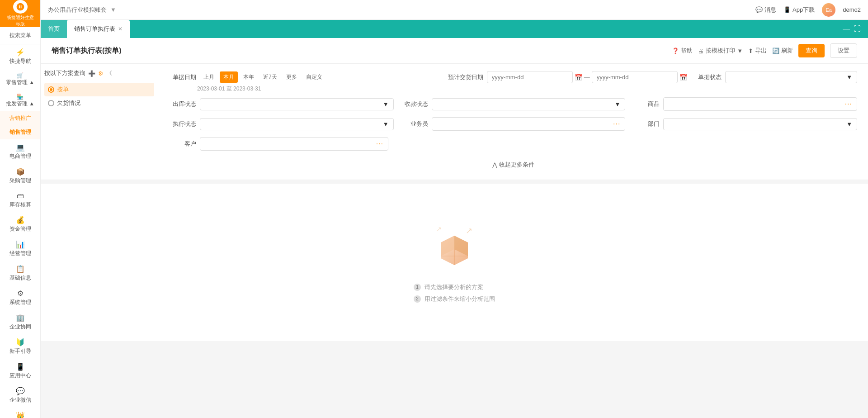  Describe the element at coordinates (20, 342) in the screenshot. I see `newuser-icon: 🔰` at that location.